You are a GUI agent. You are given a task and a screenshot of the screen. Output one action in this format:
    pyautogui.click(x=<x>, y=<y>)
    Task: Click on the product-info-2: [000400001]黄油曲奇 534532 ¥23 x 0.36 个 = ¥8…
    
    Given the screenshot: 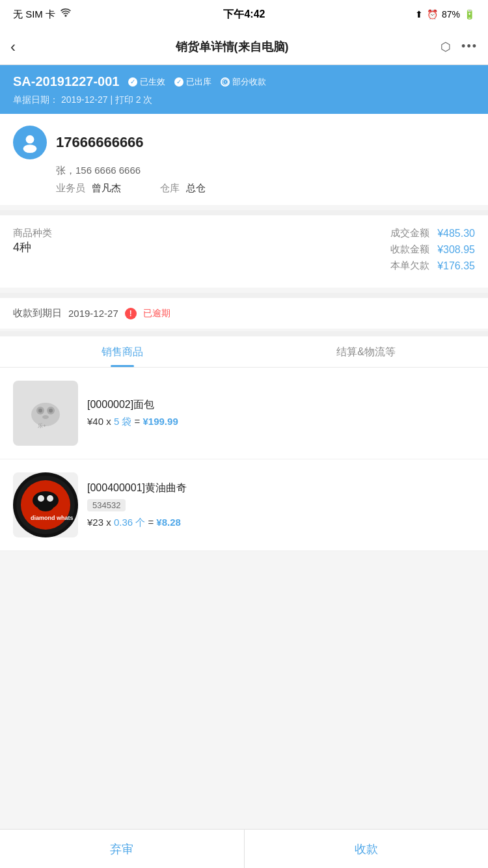 What is the action you would take?
    pyautogui.click(x=281, y=505)
    